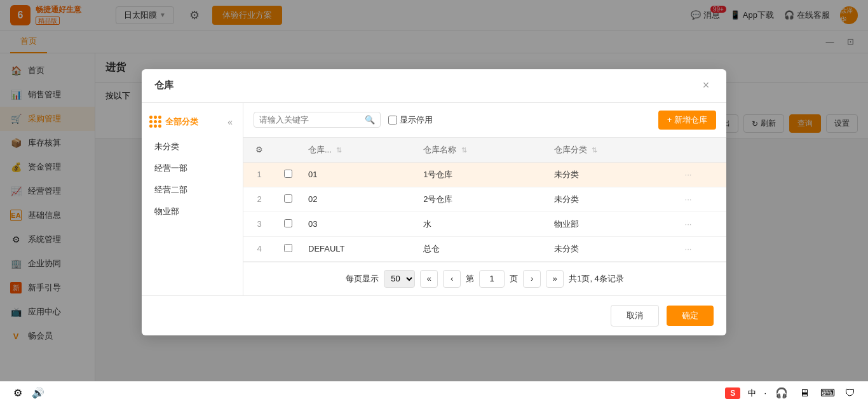 The height and width of the screenshot is (404, 868). I want to click on category-header: 全部分类 «, so click(192, 123).